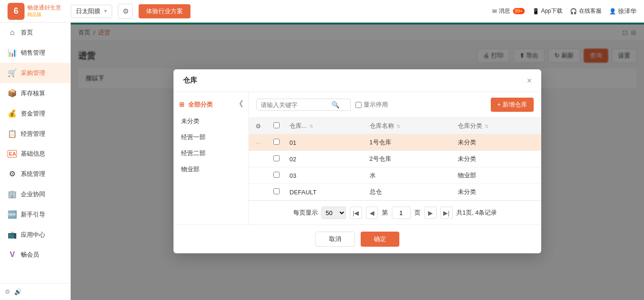 The image size is (644, 300). Describe the element at coordinates (395, 142) in the screenshot. I see `table-row: ··· 01 1号仓库 未分类` at that location.